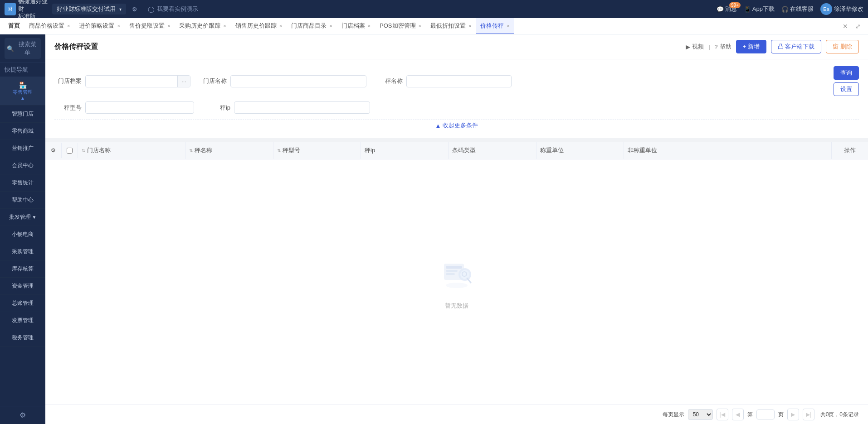 Image resolution: width=868 pixels, height=424 pixels. What do you see at coordinates (229, 150) in the screenshot?
I see `th-scale-name: ⇅ 秤名称` at bounding box center [229, 150].